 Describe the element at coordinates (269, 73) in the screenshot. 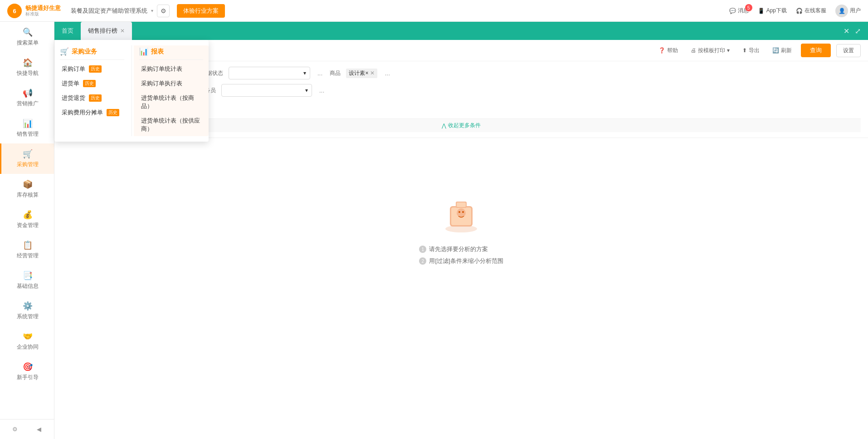

I see `status-select: ▾` at that location.